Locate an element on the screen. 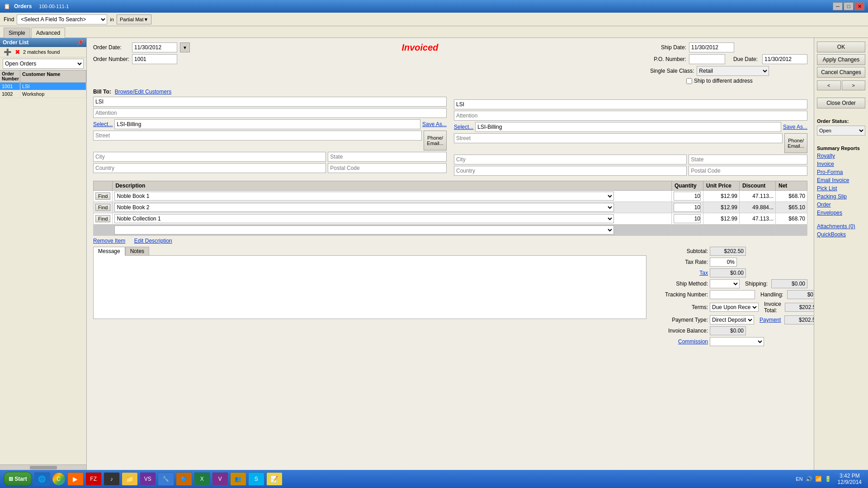  taskbar-app-media: ▶ is located at coordinates (75, 479).